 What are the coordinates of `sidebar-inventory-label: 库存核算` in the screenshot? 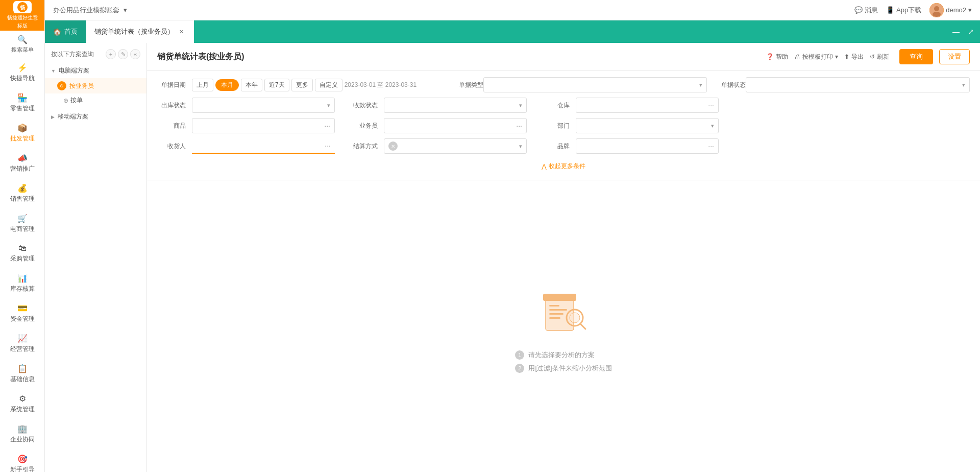 It's located at (22, 289).